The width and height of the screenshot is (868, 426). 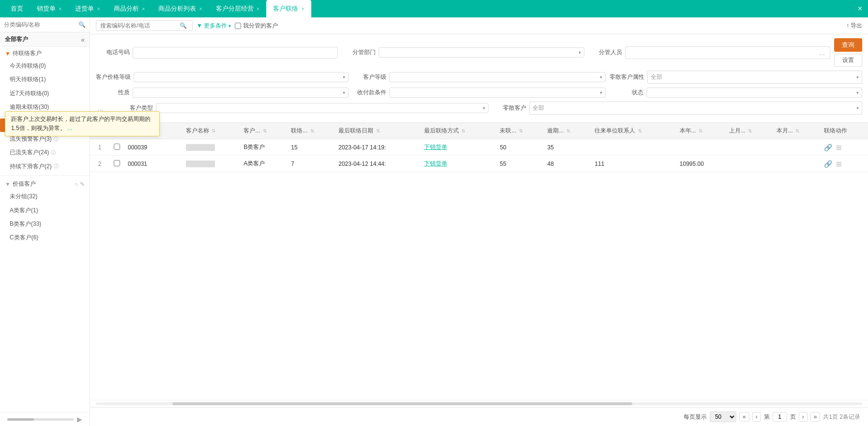 I want to click on close-product-analysis-icon: ×, so click(x=143, y=9).